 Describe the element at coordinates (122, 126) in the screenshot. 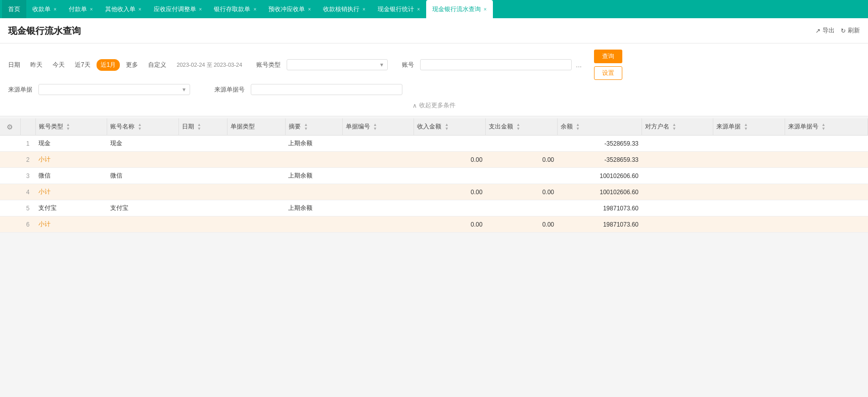

I see `col-account-name-label: 账号名称` at that location.